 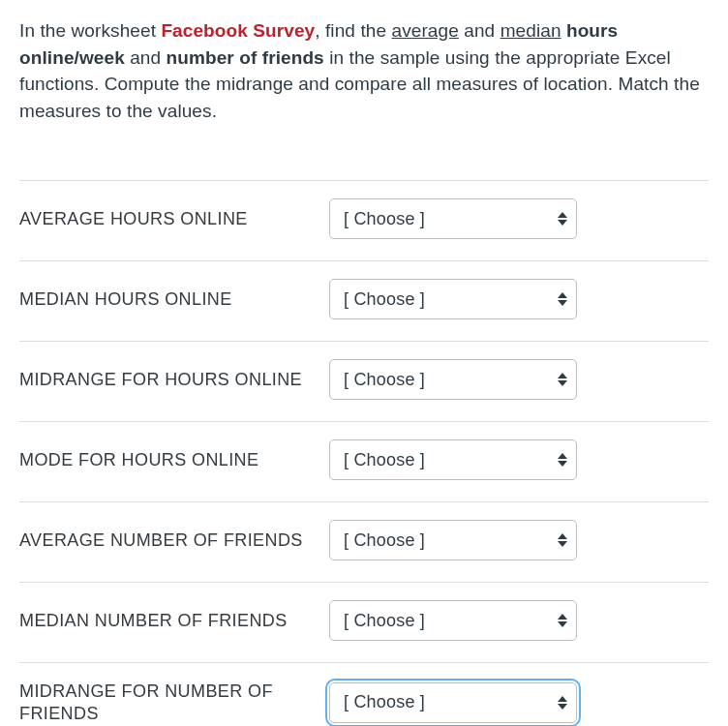 I want to click on match-label: MODE FOR HOURS ONLINE, so click(x=169, y=461).